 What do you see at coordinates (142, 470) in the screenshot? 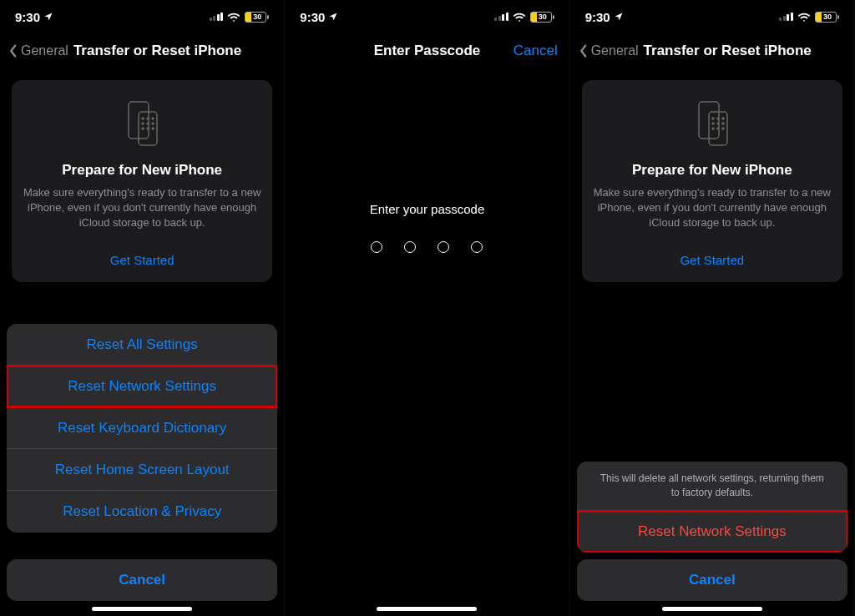
I see `reset-home-screen-layout-button: Reset Home Screen Layout` at bounding box center [142, 470].